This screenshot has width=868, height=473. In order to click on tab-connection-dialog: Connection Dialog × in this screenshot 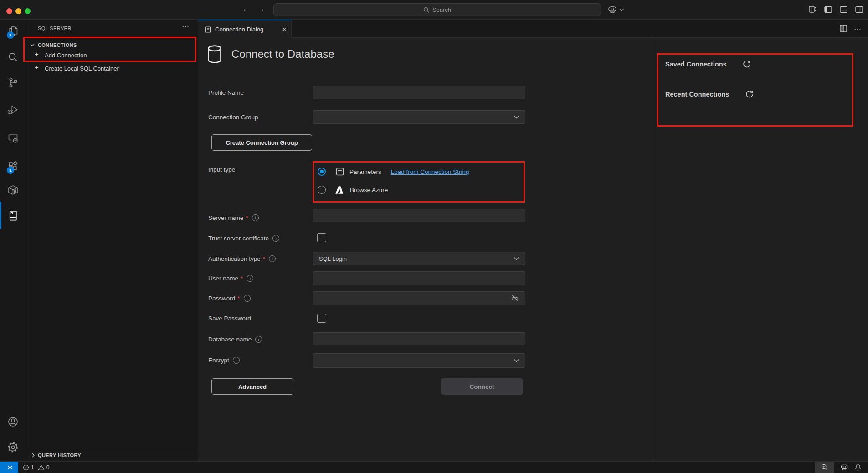, I will do `click(245, 29)`.